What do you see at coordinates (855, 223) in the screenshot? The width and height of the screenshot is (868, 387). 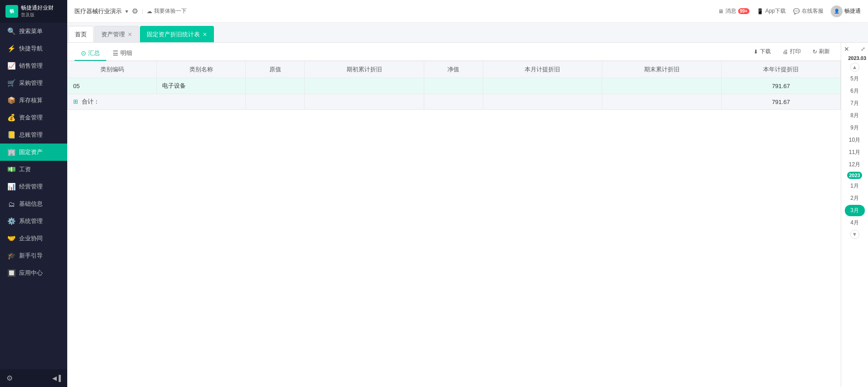 I see `month-item-4: 4月` at bounding box center [855, 223].